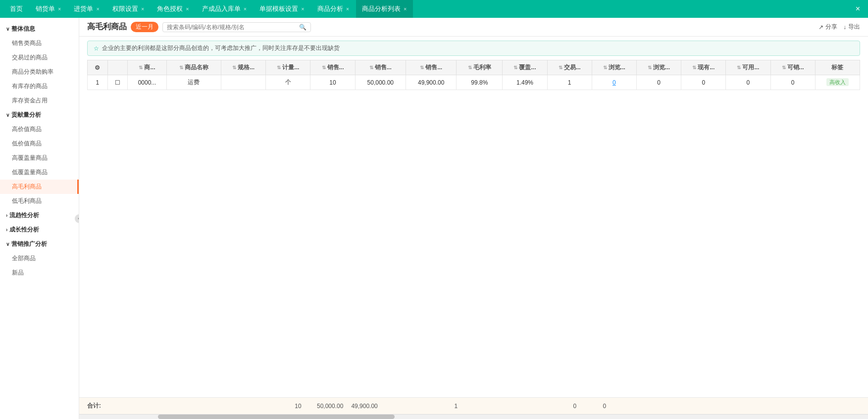 The width and height of the screenshot is (868, 419). What do you see at coordinates (575, 406) in the screenshot?
I see `footer-cell-15: 0` at bounding box center [575, 406].